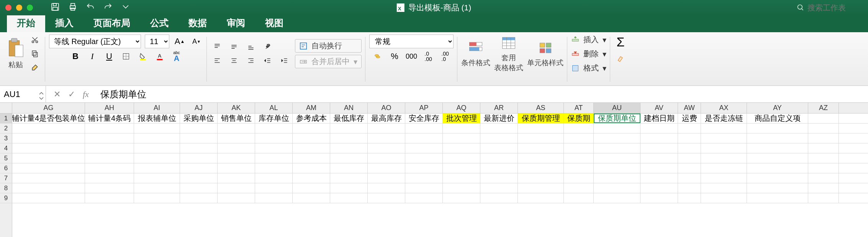 This screenshot has height=237, width=868. Describe the element at coordinates (499, 118) in the screenshot. I see `cell-AR1: 最新进价` at that location.